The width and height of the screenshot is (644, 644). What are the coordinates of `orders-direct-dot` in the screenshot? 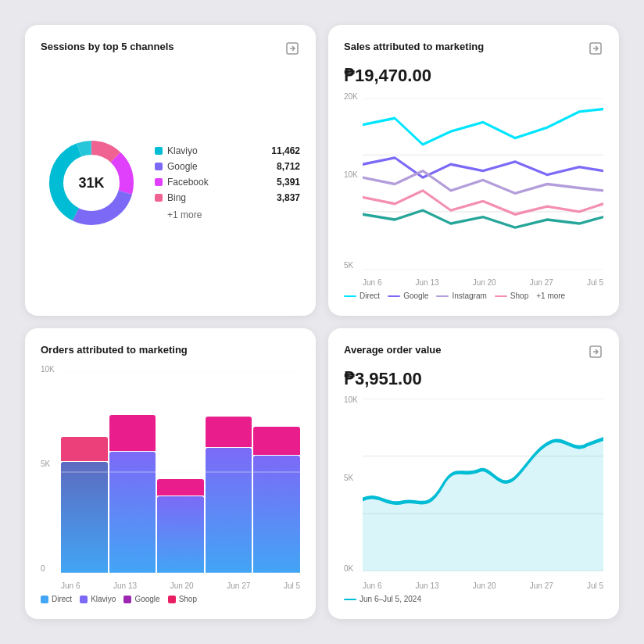 It's located at (45, 599).